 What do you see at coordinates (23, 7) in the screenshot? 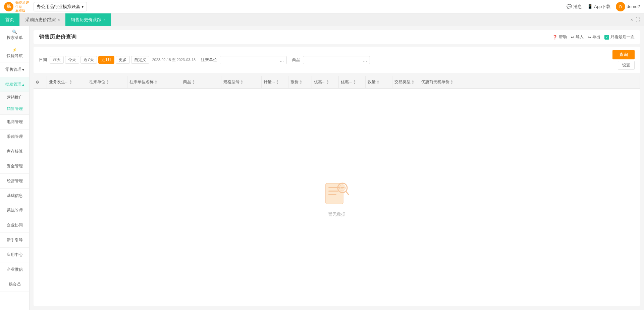
I see `logo-text: 畅捷通好生意 标准版` at bounding box center [23, 7].